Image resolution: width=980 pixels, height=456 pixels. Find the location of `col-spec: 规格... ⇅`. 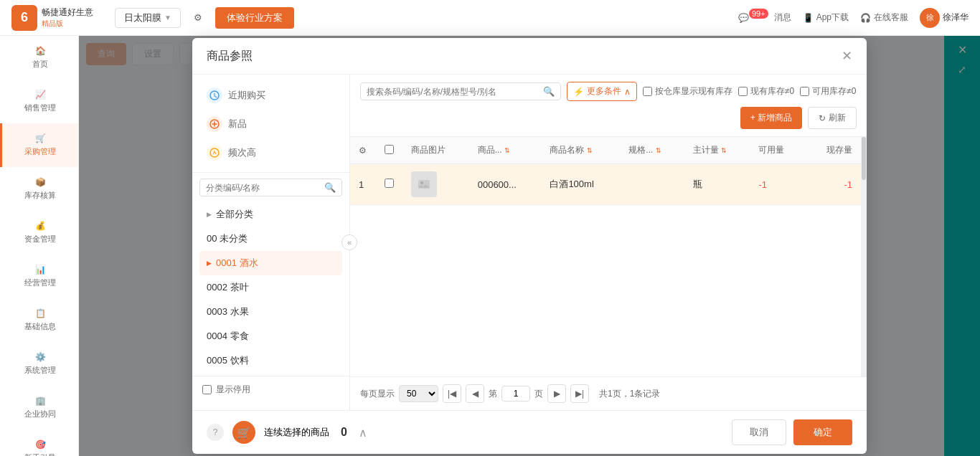

col-spec: 规格... ⇅ is located at coordinates (651, 151).